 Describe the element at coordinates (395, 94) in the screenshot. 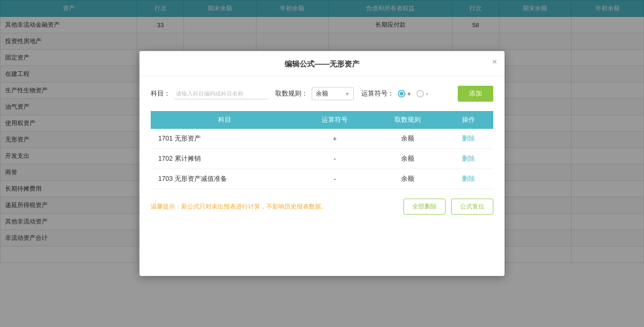

I see `operator-group: 运算符号： + -` at that location.